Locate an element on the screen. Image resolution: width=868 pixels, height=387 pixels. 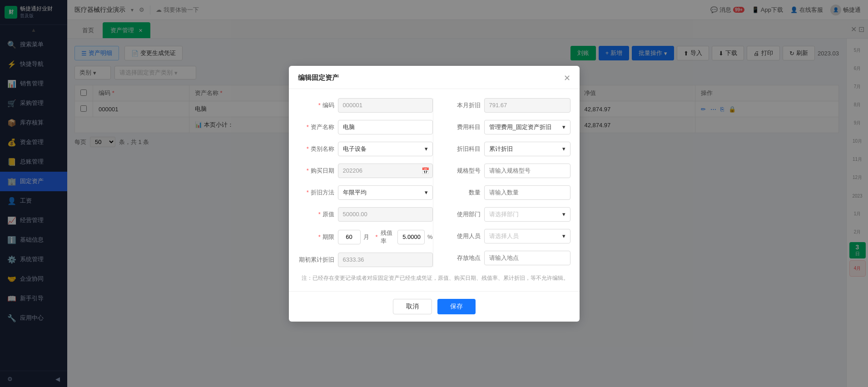
calendar-icon: 📅 is located at coordinates (425, 171).